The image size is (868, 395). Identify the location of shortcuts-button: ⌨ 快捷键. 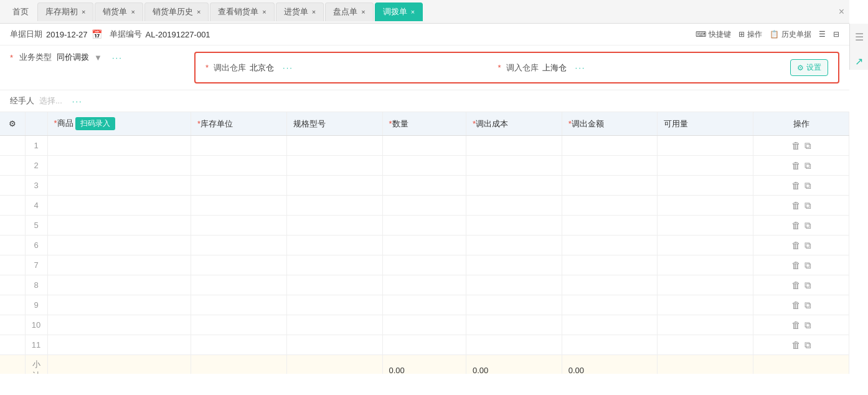
(714, 35).